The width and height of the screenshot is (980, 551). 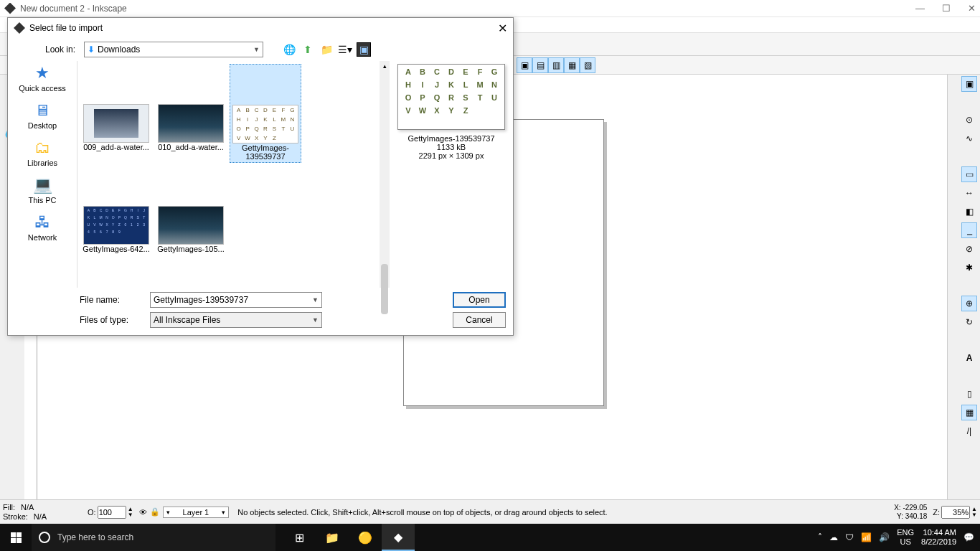 I want to click on search-placeholder: Type here to search, so click(x=95, y=537).